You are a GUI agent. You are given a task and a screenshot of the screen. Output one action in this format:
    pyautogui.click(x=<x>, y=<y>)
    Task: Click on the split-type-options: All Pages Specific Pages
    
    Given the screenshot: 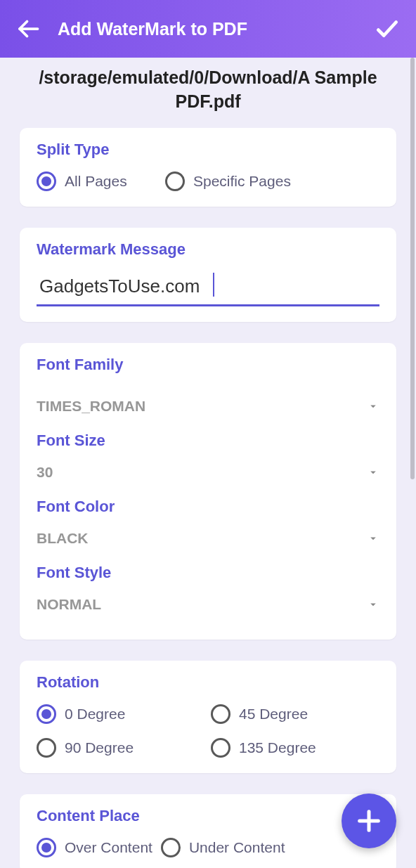 What is the action you would take?
    pyautogui.click(x=208, y=181)
    